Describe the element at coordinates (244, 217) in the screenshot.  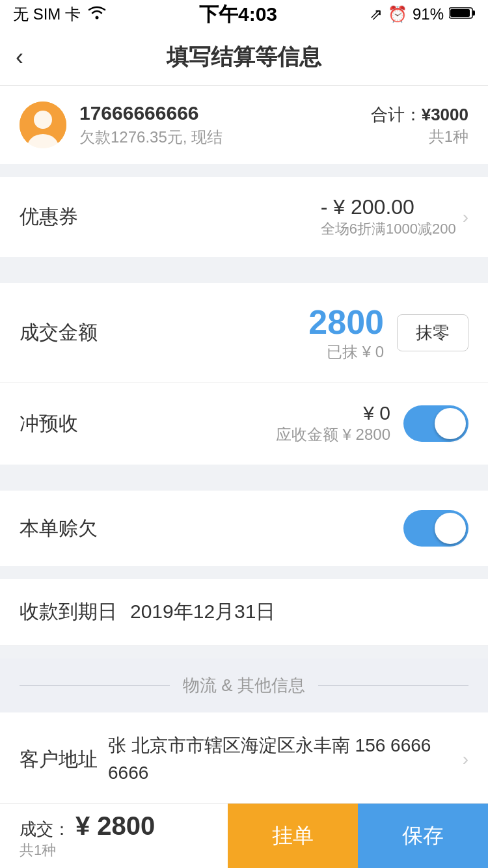
I see `coupon-row: 优惠券 - ¥ 200.00 全场6折满1000减200 ›` at that location.